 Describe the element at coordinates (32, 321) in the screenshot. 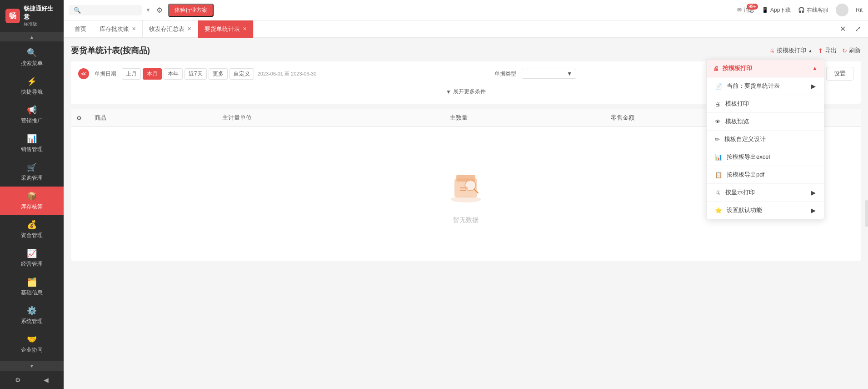

I see `sidebar-item-label: 系统管理` at that location.